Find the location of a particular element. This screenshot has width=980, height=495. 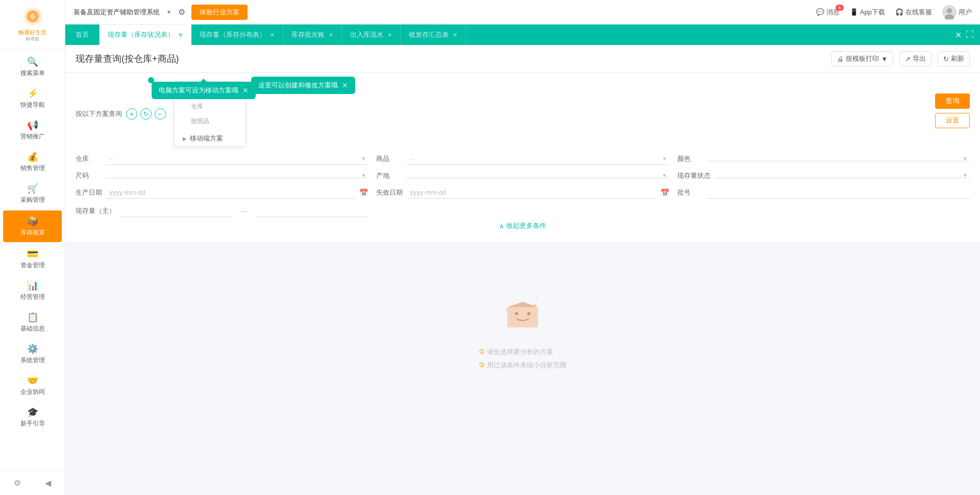

tab-home-label: 首页 is located at coordinates (82, 35).